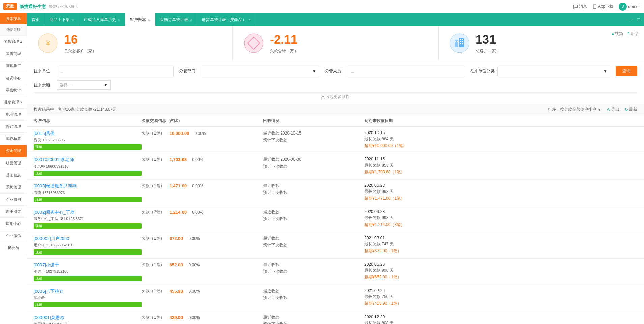  I want to click on help-btn: ? 帮助, so click(633, 34).